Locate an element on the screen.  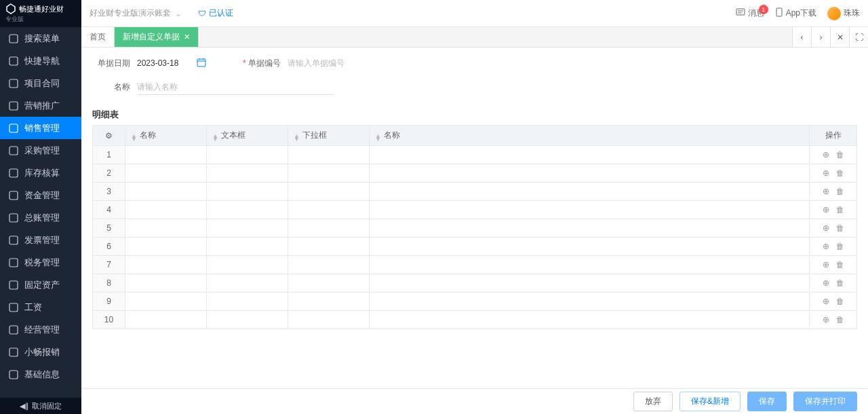
table-row: 8⊕🗑 is located at coordinates (475, 284).